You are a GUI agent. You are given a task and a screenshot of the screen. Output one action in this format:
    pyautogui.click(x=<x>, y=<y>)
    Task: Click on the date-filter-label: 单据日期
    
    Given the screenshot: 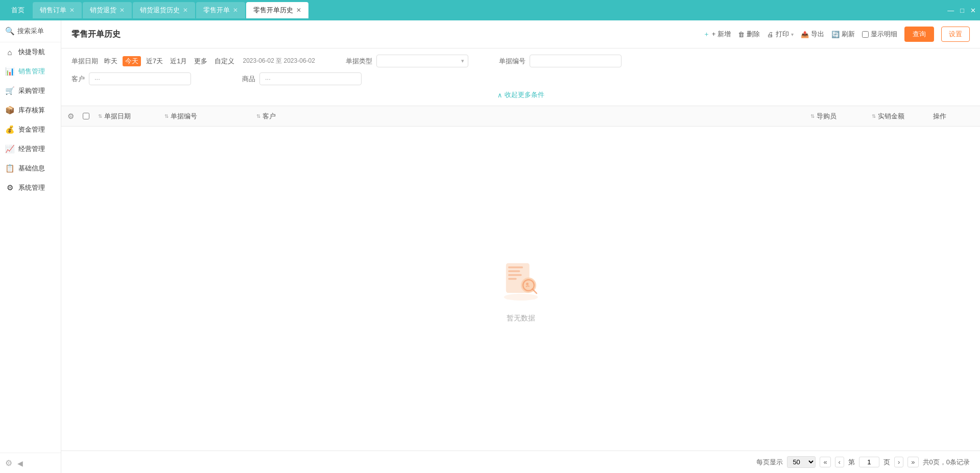 What is the action you would take?
    pyautogui.click(x=85, y=61)
    